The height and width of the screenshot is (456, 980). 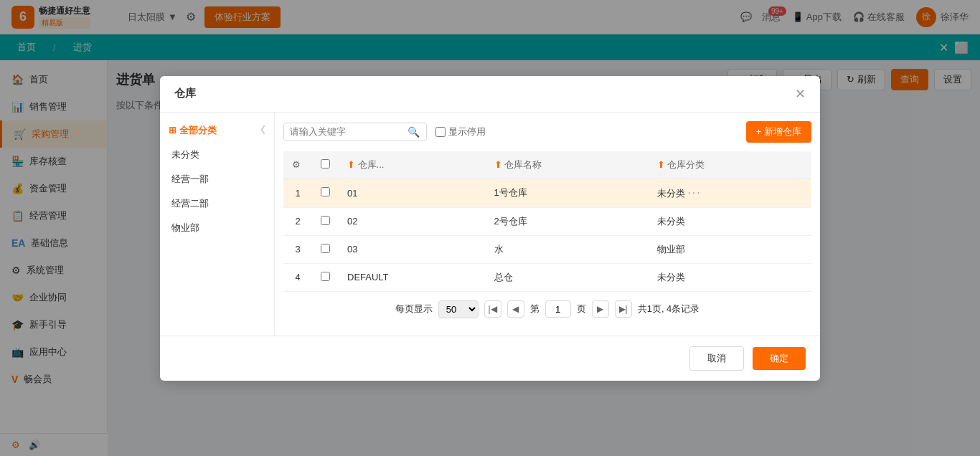 What do you see at coordinates (217, 228) in the screenshot?
I see `cat-item-property: 物业部` at bounding box center [217, 228].